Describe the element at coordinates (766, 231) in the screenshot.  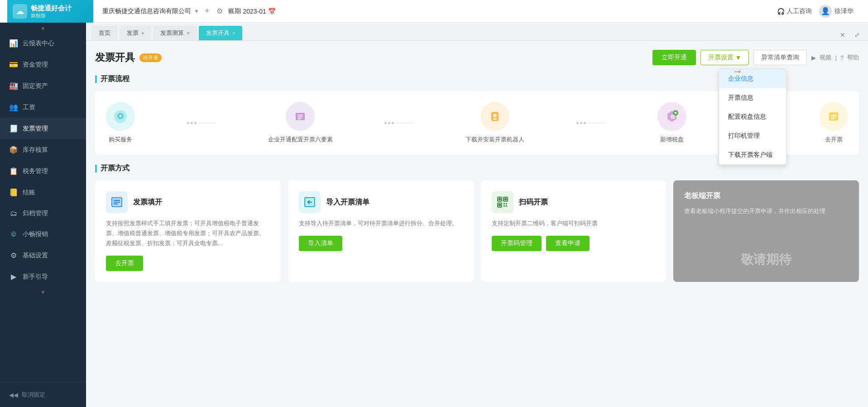
I see `method-card-boss: 老板端开票 查看老板端小程序提交的开票申请，并作出相应的处理 敬请期待` at that location.